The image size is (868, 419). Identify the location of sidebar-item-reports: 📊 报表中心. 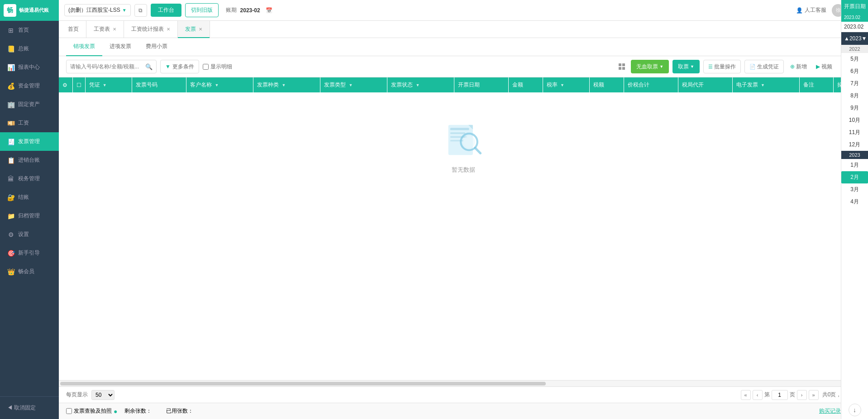
(29, 67).